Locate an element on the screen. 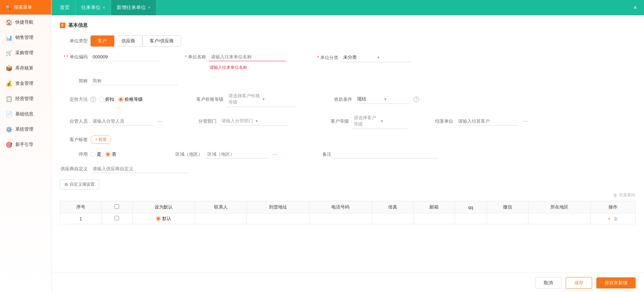 Image resolution: width=644 pixels, height=293 pixels. manager-row: 分管人员 ··· 分管部门 请输入分管部门 ▼ 客户等级 请选择客户等级 ▼ 结… is located at coordinates (348, 121).